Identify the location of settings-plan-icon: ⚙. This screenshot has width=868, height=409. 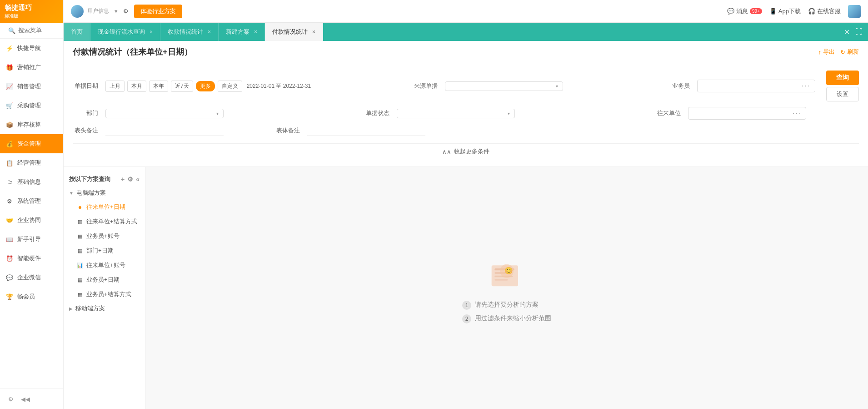
(130, 179).